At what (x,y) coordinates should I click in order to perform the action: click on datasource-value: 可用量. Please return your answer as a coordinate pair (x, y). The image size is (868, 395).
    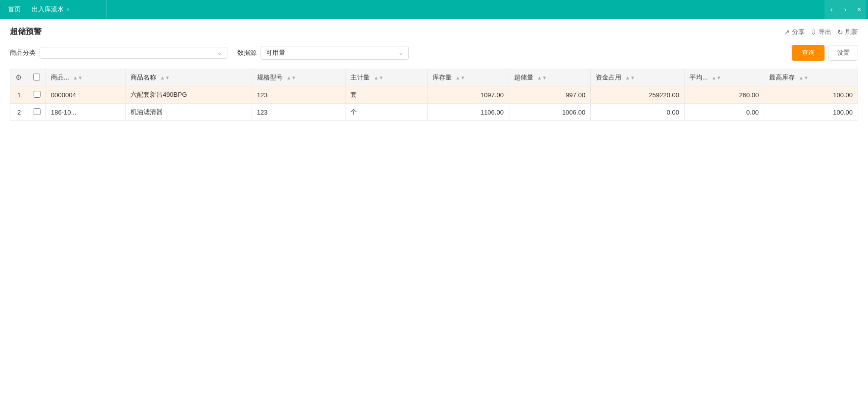
    Looking at the image, I should click on (276, 53).